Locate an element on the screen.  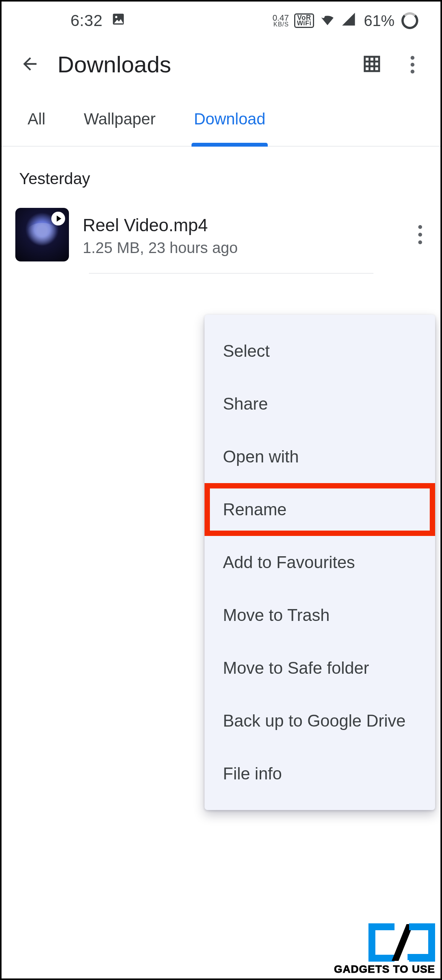
sync-spinner-icon is located at coordinates (410, 21).